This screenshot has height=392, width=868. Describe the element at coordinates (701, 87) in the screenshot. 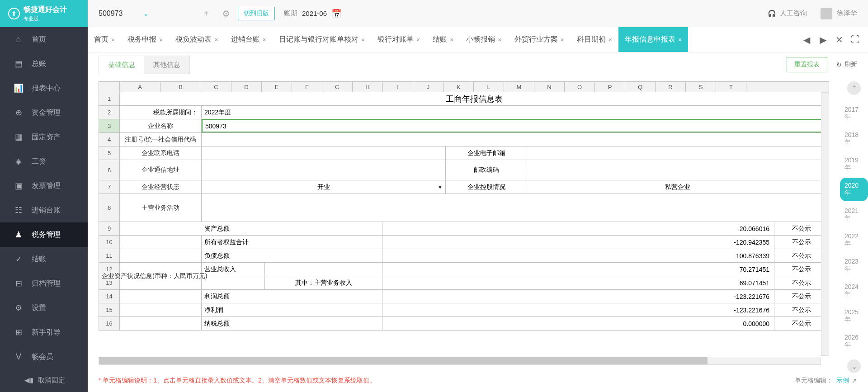

I see `col-header-S: S` at that location.